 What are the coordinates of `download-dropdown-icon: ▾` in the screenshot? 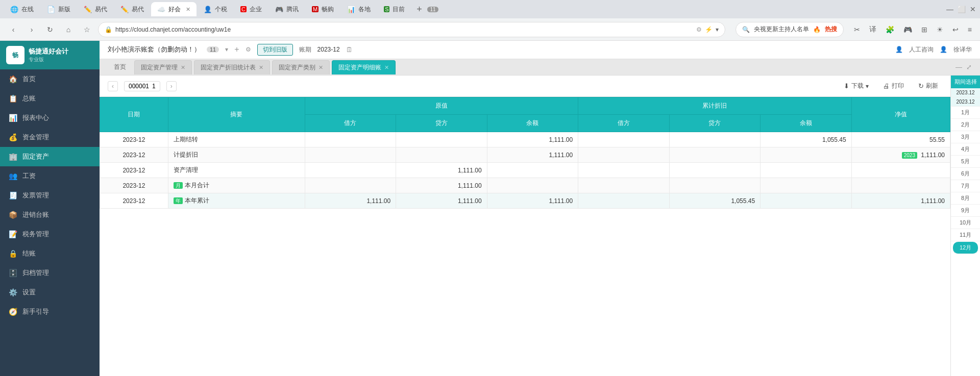 It's located at (867, 86).